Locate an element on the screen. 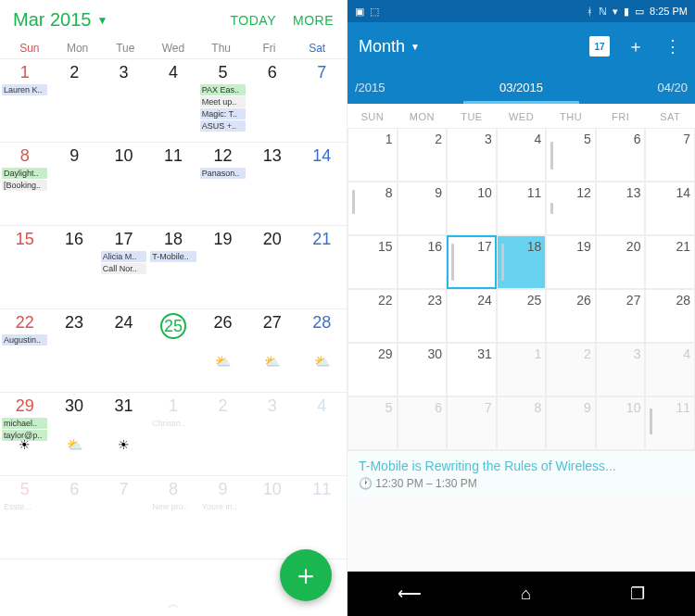 The image size is (695, 616). agenda-item: T-Mobile is Rewriting the Rules of Wirel… is located at coordinates (521, 474).